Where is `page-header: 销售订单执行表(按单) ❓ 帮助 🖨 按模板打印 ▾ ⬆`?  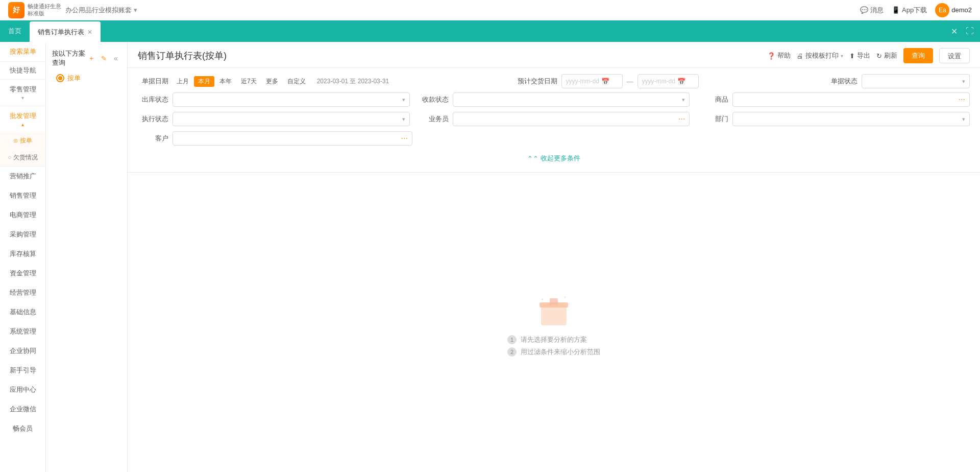 page-header: 销售订单执行表(按单) ❓ 帮助 🖨 按模板打印 ▾ ⬆ is located at coordinates (554, 55).